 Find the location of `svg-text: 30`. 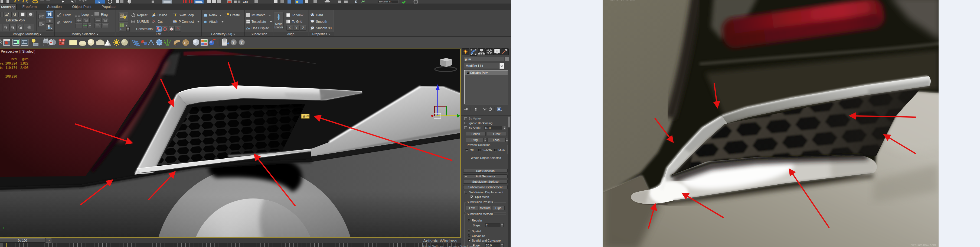

svg-text: 30 is located at coordinates (311, 30).